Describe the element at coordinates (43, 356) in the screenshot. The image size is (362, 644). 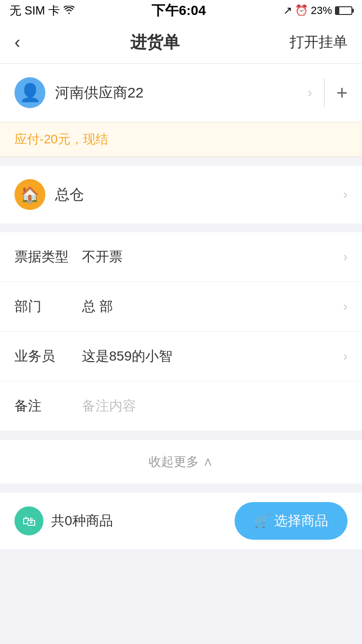
I see `salesperson-label: 业务员` at that location.